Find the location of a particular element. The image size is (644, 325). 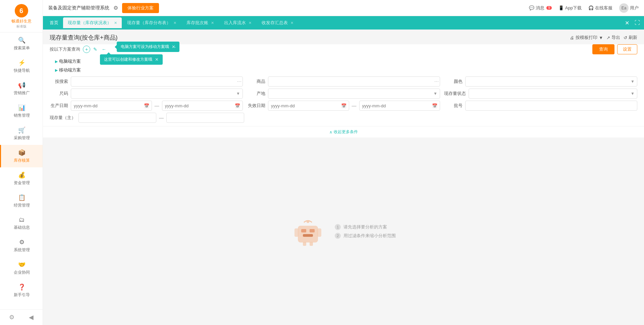

scheme-item-mobile: ▶ 移动端方案 is located at coordinates (345, 70).